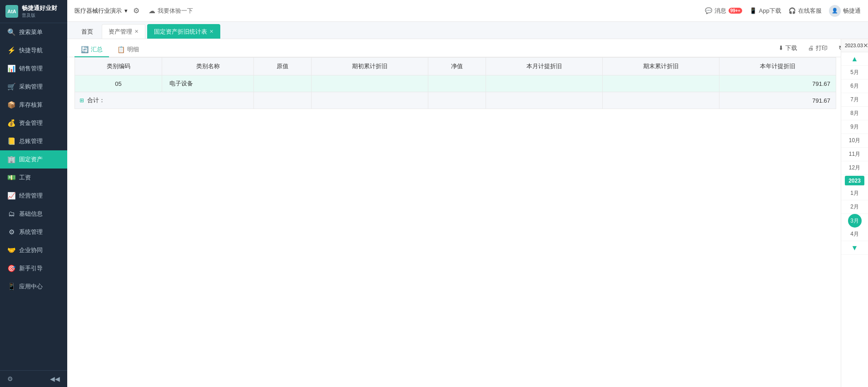  Describe the element at coordinates (855, 86) in the screenshot. I see `month-6: 6月` at that location.